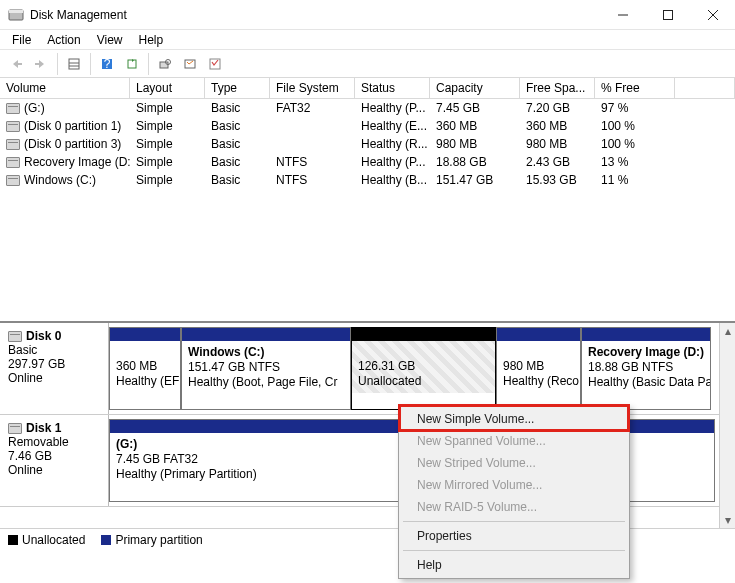 The image size is (735, 583). Describe the element at coordinates (424, 368) in the screenshot. I see `partition-unallocated: 126.31 GBUnallocated` at that location.